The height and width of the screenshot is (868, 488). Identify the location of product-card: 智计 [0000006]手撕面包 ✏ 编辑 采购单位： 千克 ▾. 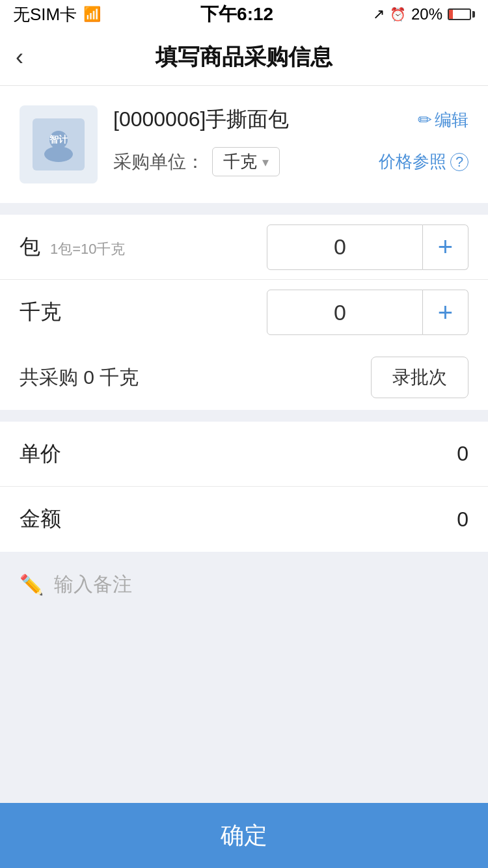
(244, 144).